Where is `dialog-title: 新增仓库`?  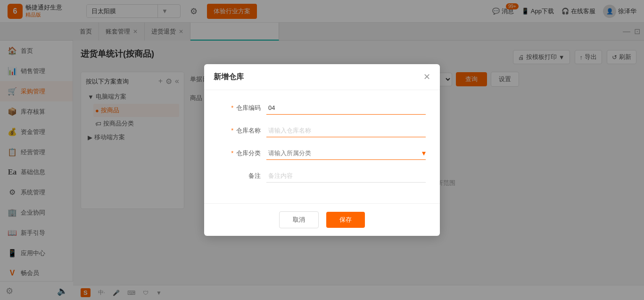
dialog-title: 新增仓库 is located at coordinates (229, 77).